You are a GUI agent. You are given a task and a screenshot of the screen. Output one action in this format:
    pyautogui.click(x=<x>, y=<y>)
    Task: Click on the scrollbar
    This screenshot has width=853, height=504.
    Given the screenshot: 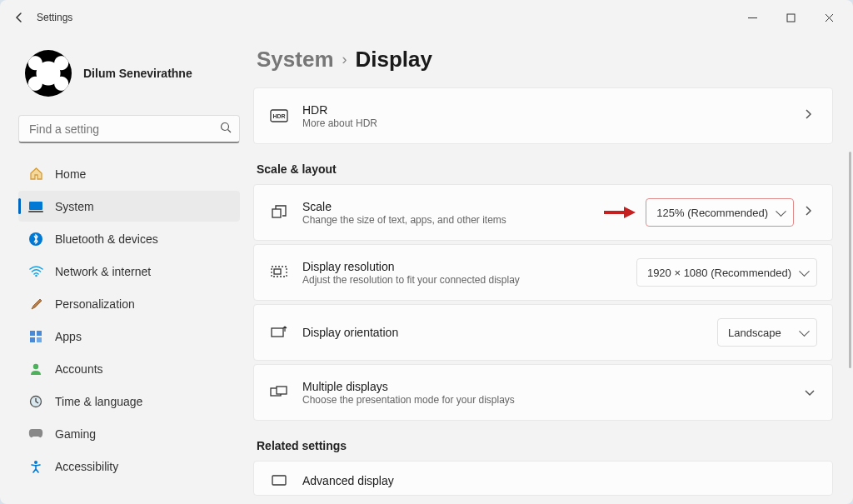 What is the action you would take?
    pyautogui.click(x=850, y=260)
    